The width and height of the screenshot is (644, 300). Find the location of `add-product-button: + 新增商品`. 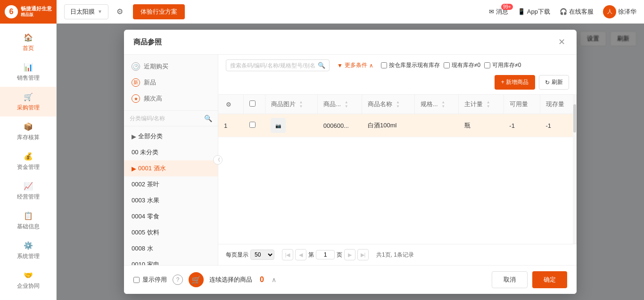

add-product-button: + 新增商品 is located at coordinates (515, 82).